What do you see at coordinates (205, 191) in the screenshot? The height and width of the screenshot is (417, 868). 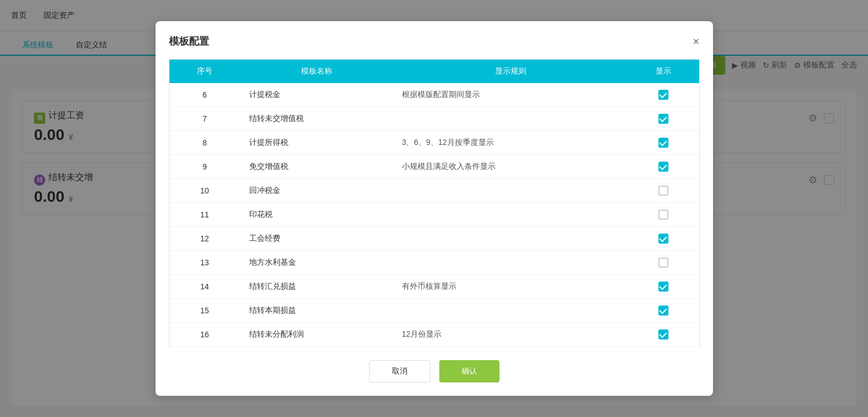 I see `cell-row-id: 10` at bounding box center [205, 191].